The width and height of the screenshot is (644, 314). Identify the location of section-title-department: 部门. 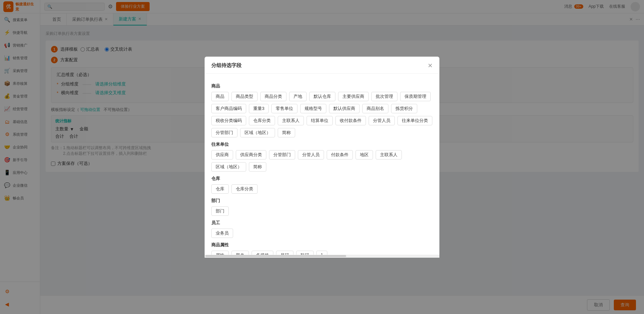
(322, 201).